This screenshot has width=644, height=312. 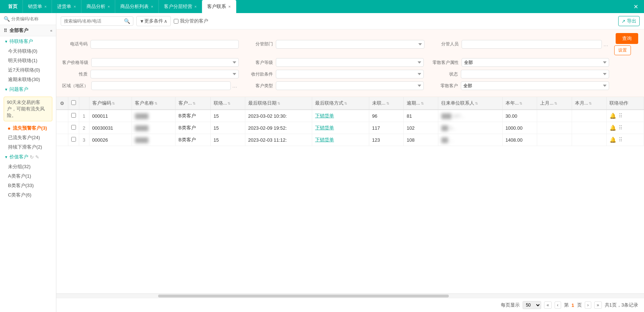 I want to click on sort-icon-last-way: ⇅, so click(x=346, y=103).